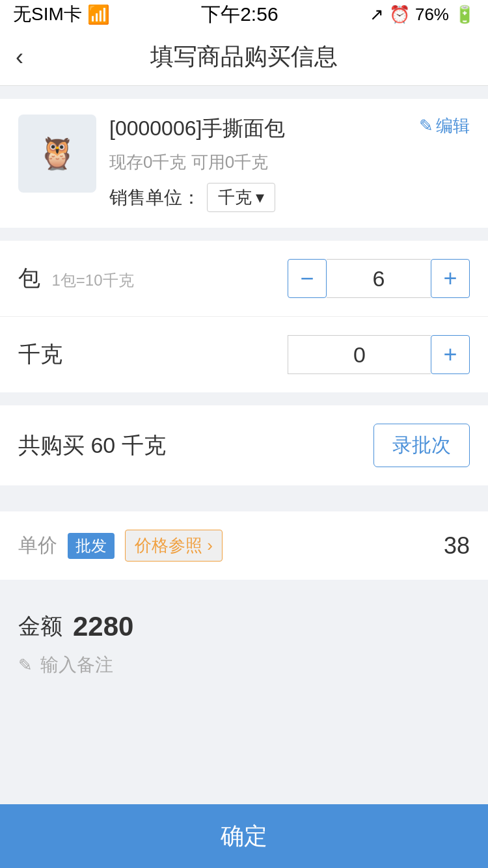  What do you see at coordinates (57, 154) in the screenshot?
I see `product-logo-icon: 🦉` at bounding box center [57, 154].